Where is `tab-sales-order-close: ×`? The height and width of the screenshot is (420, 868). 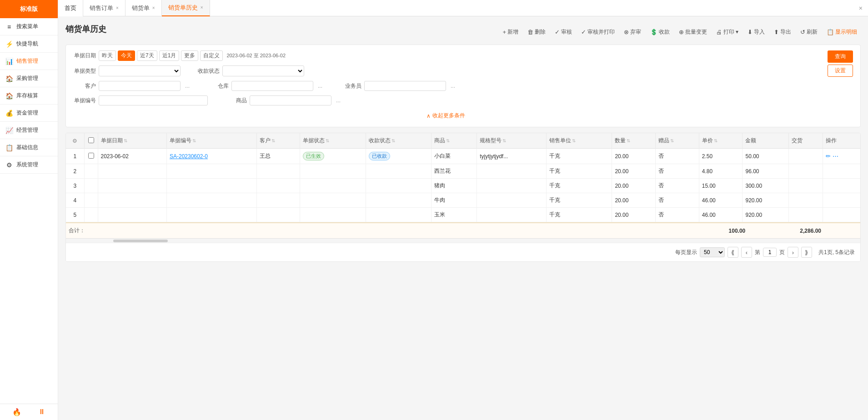
tab-sales-order-close: × is located at coordinates (117, 8).